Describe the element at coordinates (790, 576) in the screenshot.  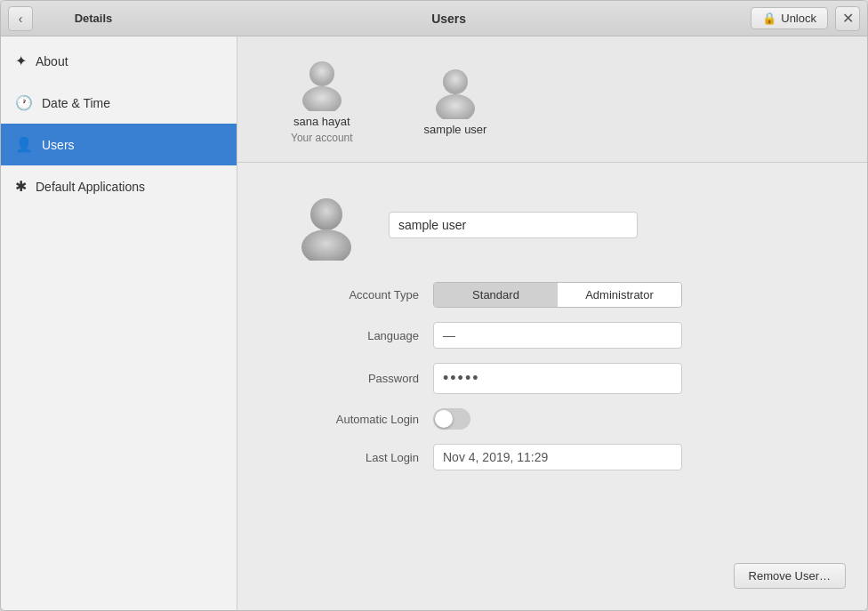
I see `remove-user-button: Remove User…` at that location.